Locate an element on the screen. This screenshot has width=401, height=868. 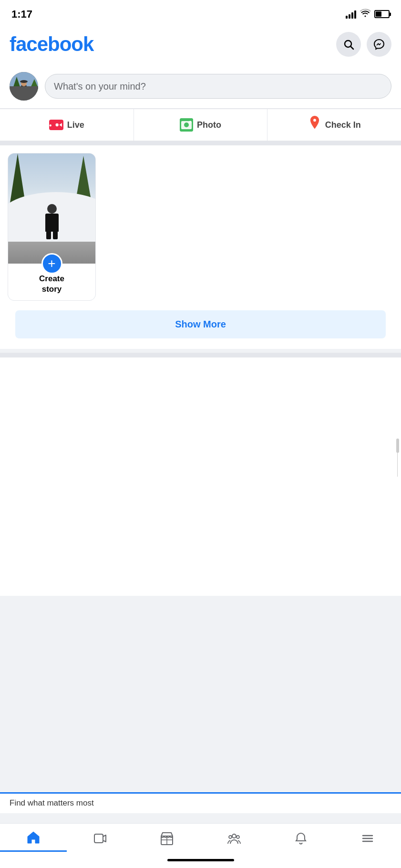
action-bar: Live Photo Check In is located at coordinates (200, 125).